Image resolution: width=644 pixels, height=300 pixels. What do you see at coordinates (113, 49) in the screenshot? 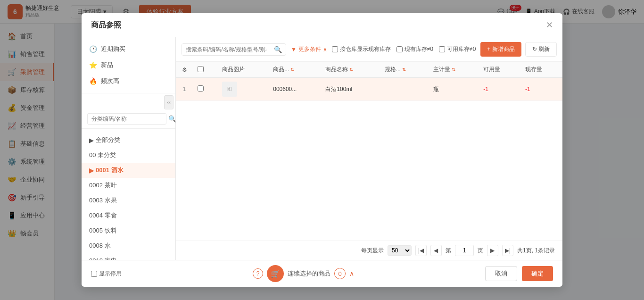
I see `tab-recent-label: 近期购买` at bounding box center [113, 49].